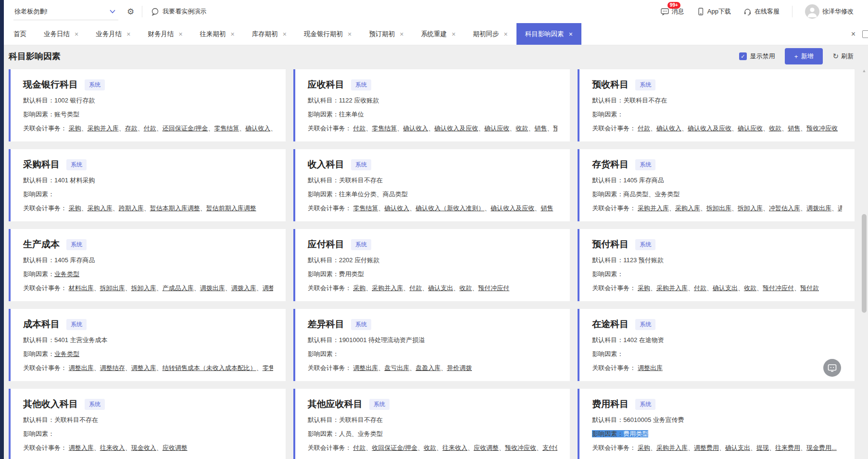  What do you see at coordinates (428, 368) in the screenshot?
I see `transaction-link: 盘盈入库` at bounding box center [428, 368].